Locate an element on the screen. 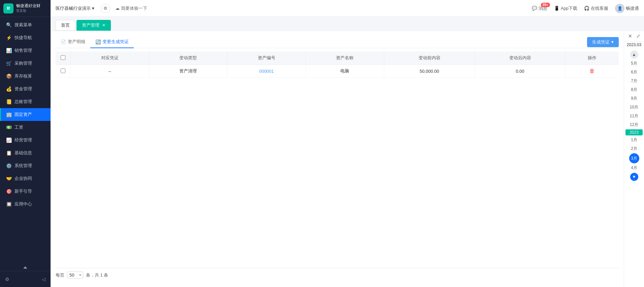 Image resolution: width=644 pixels, height=287 pixels. sidebar-item-fixed-assets: 🏢固定资产 is located at coordinates (25, 115).